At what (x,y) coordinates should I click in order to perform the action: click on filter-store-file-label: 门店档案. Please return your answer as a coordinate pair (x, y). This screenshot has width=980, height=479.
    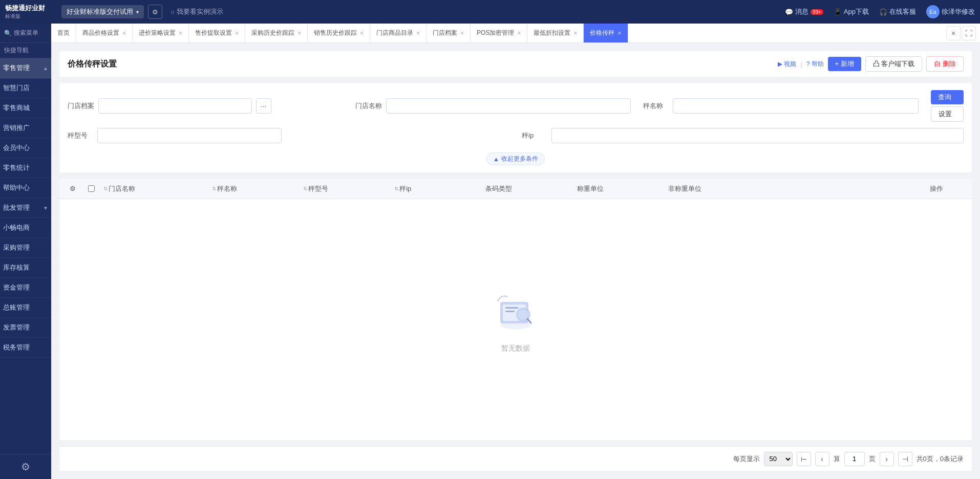
    Looking at the image, I should click on (81, 106).